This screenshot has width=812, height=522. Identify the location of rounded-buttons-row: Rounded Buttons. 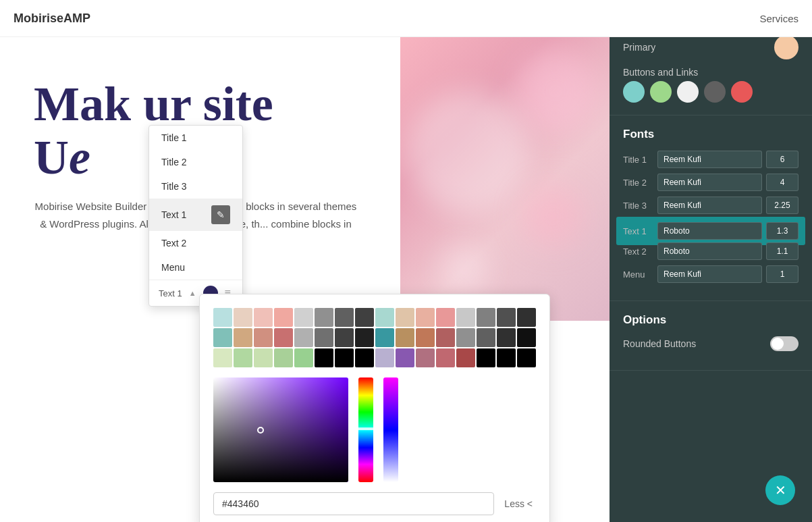
(711, 344).